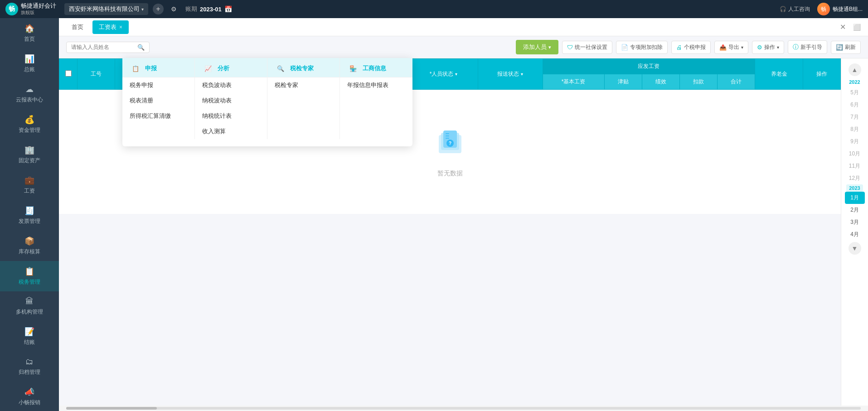 This screenshot has height=411, width=868. I want to click on popup-item-tax-fluctuate: 纳税波动表, so click(231, 101).